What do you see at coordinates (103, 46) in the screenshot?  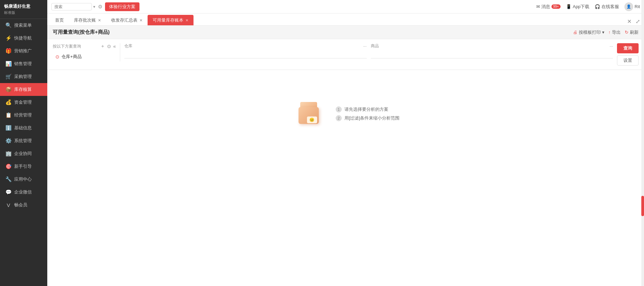 I see `add-scheme-button: ＋` at bounding box center [103, 46].